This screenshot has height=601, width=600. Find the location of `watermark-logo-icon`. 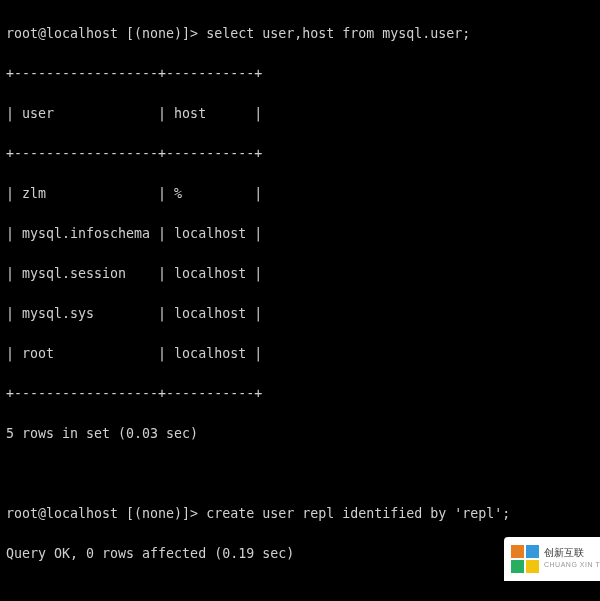

watermark-logo-icon is located at coordinates (525, 559).